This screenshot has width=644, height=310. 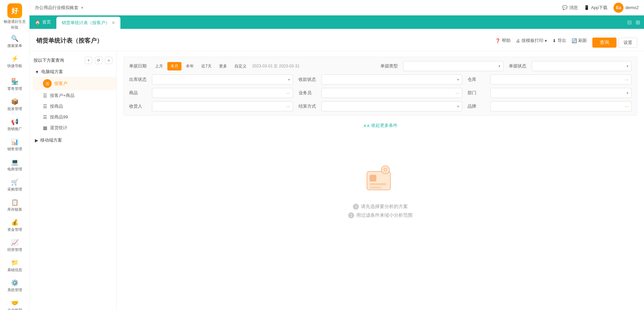 I want to click on app-subname: 标版, so click(x=15, y=27).